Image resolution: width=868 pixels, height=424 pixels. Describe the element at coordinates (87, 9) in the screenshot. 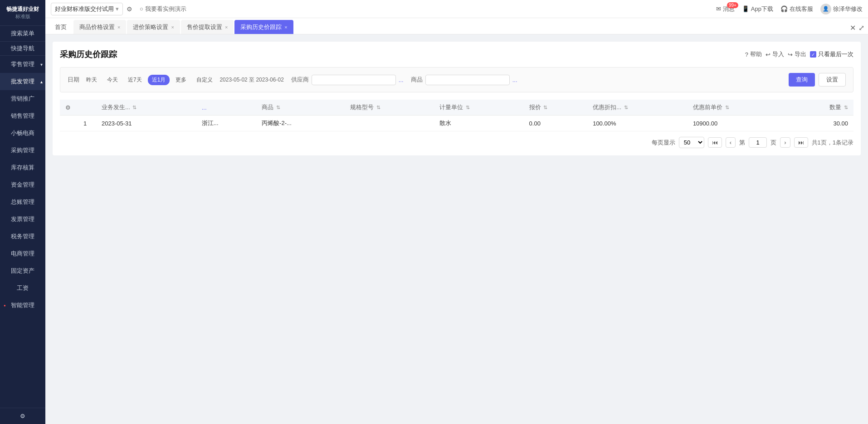

I see `version-selector: 好业财标准版交付试用 ▾` at that location.